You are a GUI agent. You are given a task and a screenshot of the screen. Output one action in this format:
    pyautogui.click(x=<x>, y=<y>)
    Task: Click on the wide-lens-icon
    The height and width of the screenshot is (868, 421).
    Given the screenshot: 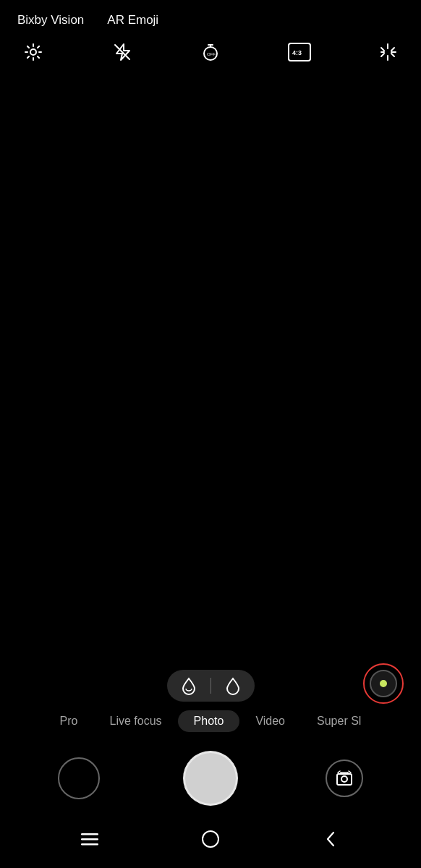 What is the action you would take?
    pyautogui.click(x=189, y=686)
    